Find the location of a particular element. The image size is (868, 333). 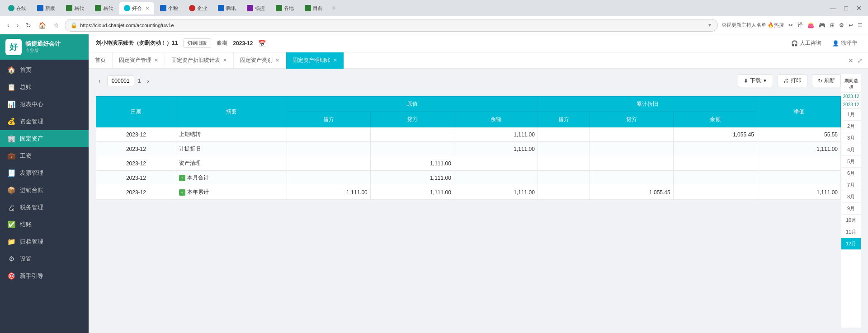

table-row: 2023-12 +本年累计 1,111.00 1,111.00 1,111.00… is located at coordinates (468, 192).